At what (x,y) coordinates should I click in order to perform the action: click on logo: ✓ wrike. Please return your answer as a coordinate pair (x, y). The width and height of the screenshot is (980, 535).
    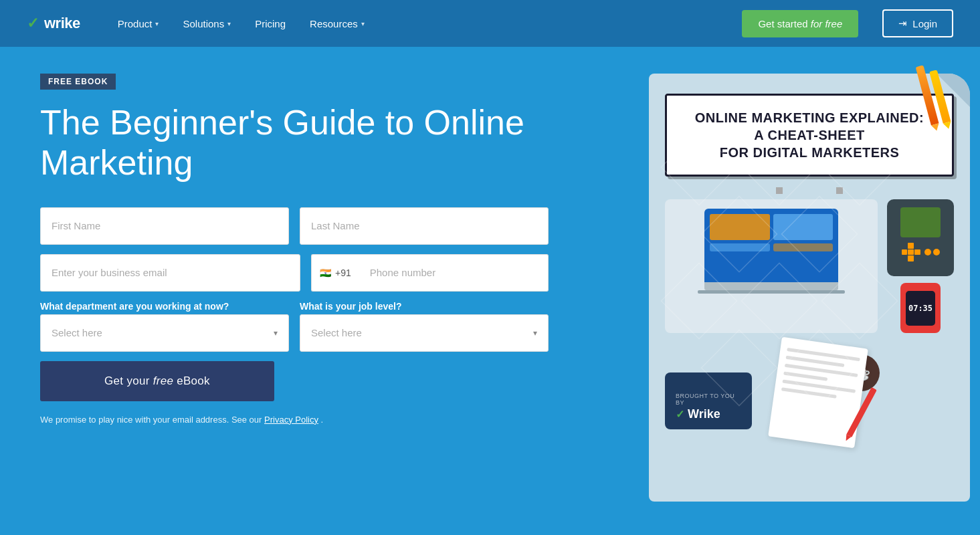
    Looking at the image, I should click on (54, 23).